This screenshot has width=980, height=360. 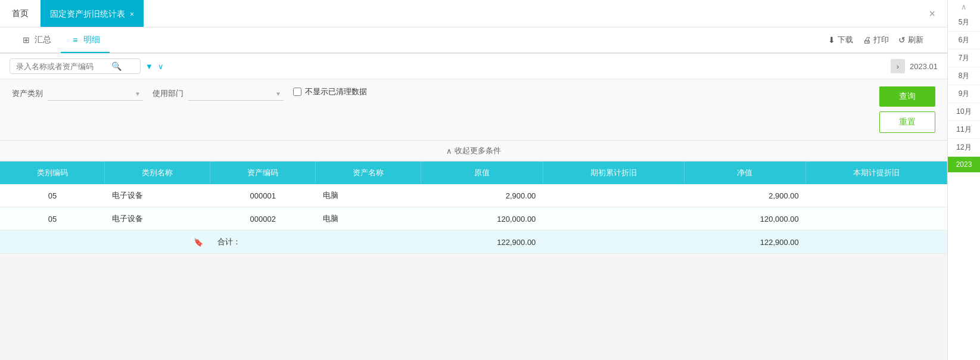 I want to click on refresh-button: ↺ 刷新, so click(x=911, y=40).